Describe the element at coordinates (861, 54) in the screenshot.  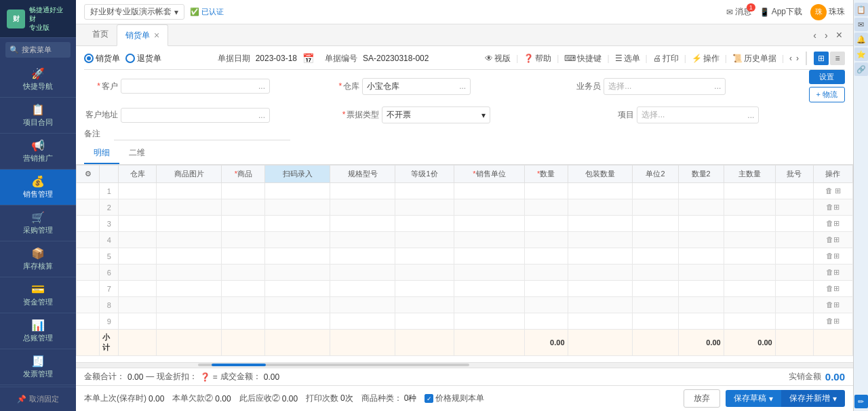
I see `right-icon-4: ⭐` at that location.